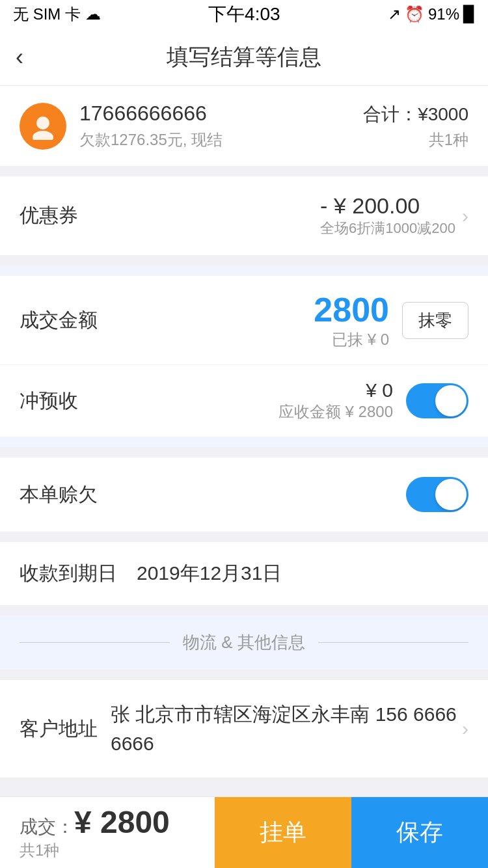  What do you see at coordinates (244, 401) in the screenshot?
I see `prepayment-row: 冲预收 ¥ 0 应收金额 ¥ 2800` at bounding box center [244, 401].